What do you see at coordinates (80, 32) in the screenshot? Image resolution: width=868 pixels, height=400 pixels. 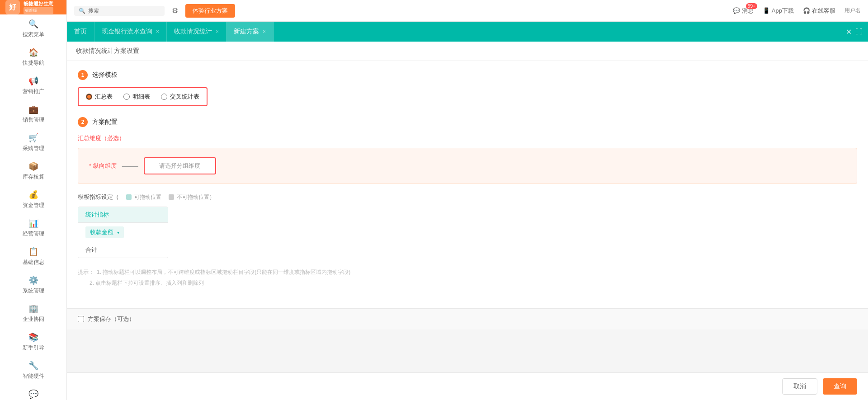 I see `tab-home: 首页` at bounding box center [80, 32].